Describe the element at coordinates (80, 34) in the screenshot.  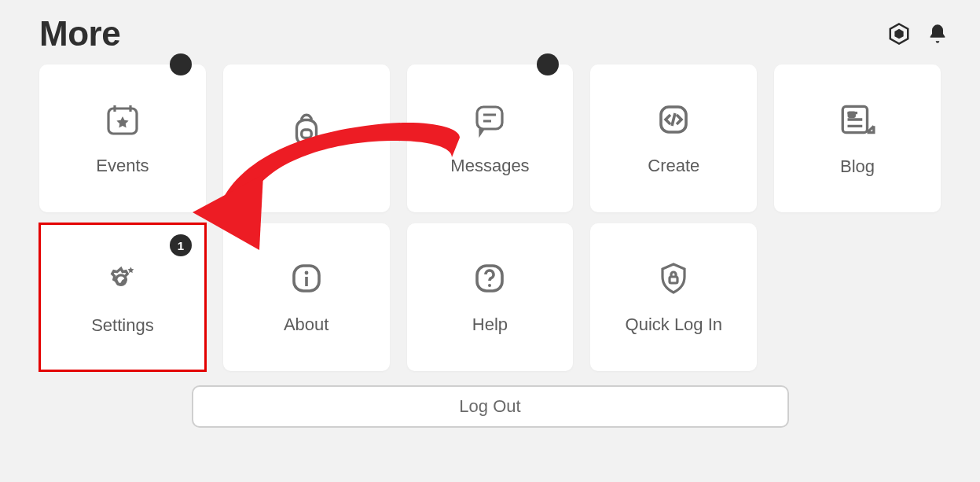
I see `page-title: More` at that location.